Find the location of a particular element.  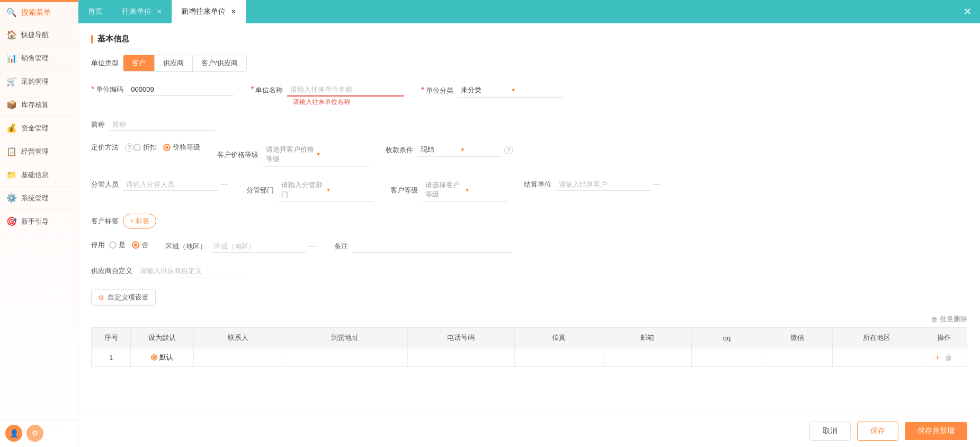

disabled-no: 否 is located at coordinates (140, 245).